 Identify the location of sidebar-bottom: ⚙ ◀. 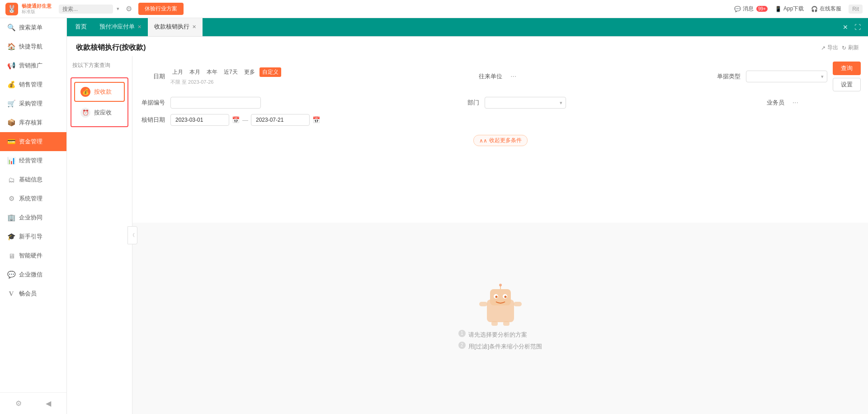
(33, 403).